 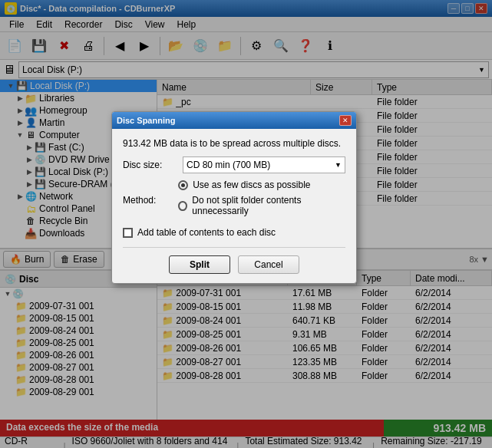 I want to click on checkbox, so click(x=127, y=233).